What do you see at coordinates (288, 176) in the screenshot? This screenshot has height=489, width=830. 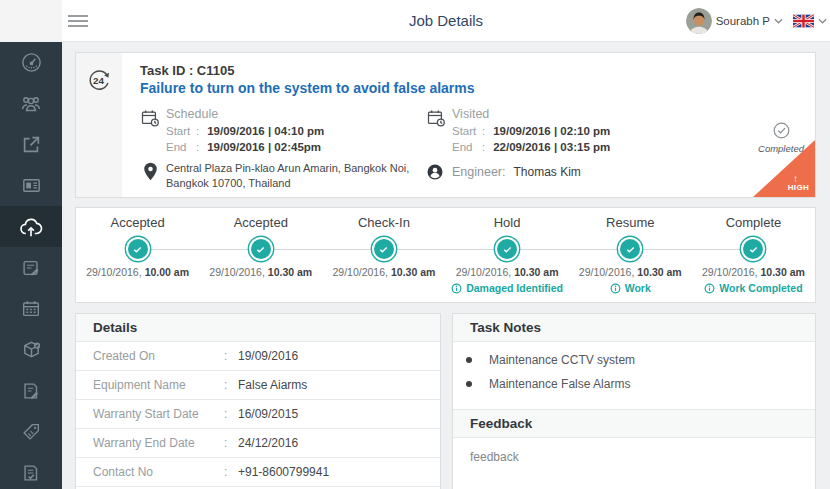 I see `task-address: Central Plaza Pin-klao Arun Amarin, Bang…` at bounding box center [288, 176].